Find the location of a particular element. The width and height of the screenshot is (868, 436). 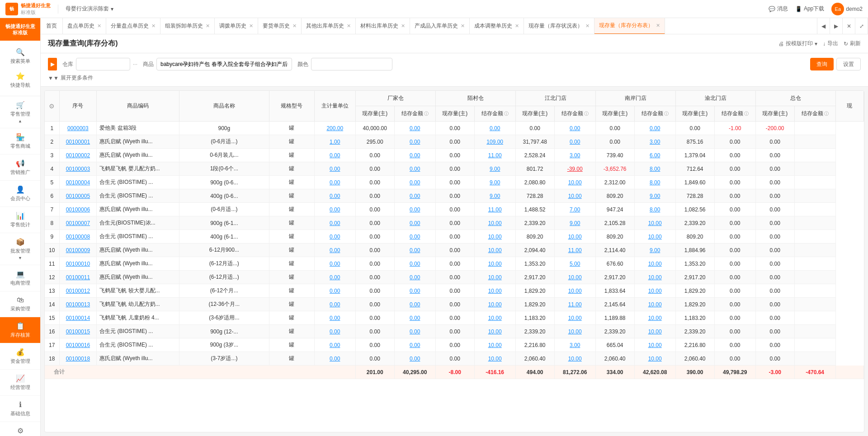

tab-next-btn: ▶ is located at coordinates (836, 26).